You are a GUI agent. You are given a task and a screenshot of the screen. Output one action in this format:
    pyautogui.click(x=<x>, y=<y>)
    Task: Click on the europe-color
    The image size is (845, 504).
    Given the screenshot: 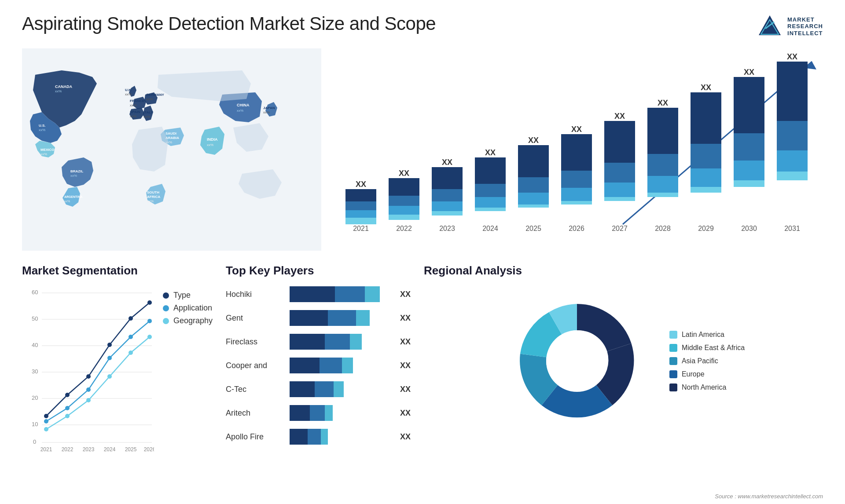 What is the action you would take?
    pyautogui.click(x=673, y=374)
    